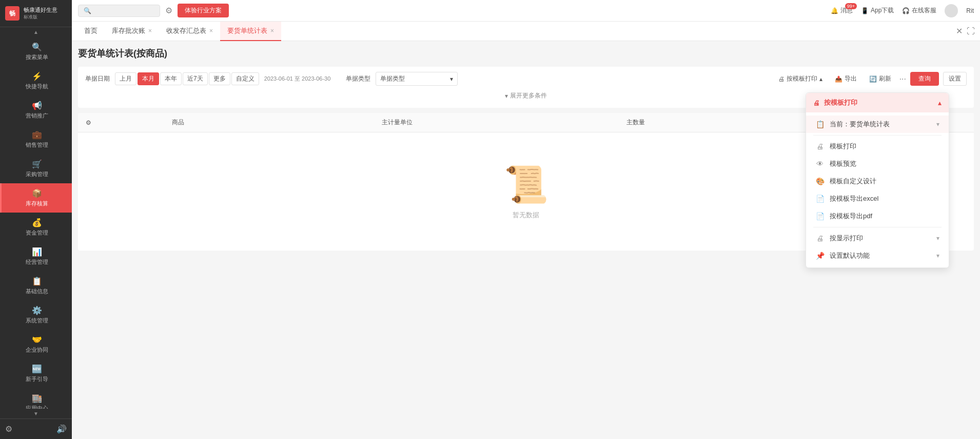 The image size is (980, 439). Describe the element at coordinates (834, 11) in the screenshot. I see `bell-icon: 🔔` at that location.